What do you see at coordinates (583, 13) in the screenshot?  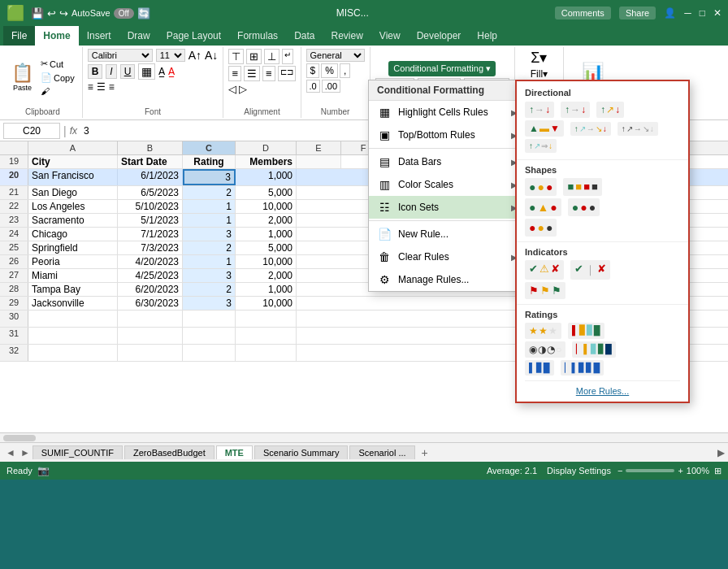 I see `comments-btn: Comments` at bounding box center [583, 13].